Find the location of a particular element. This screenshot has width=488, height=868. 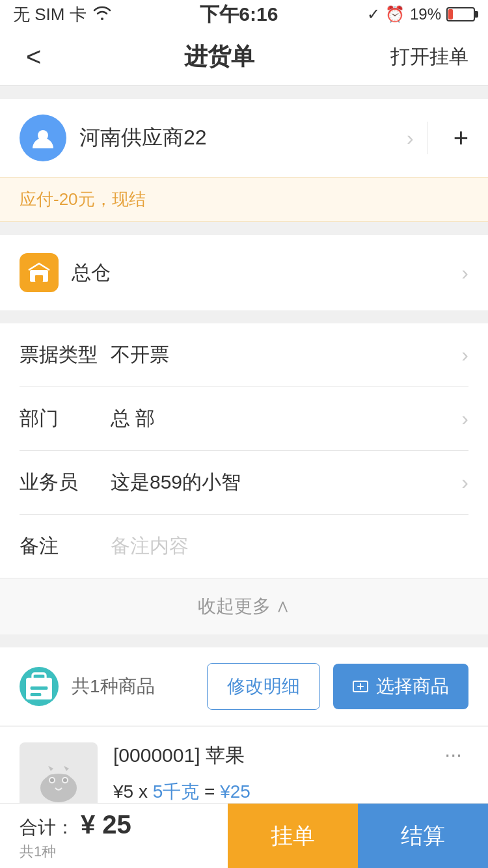

remark-input: 备注内容 is located at coordinates (290, 547).